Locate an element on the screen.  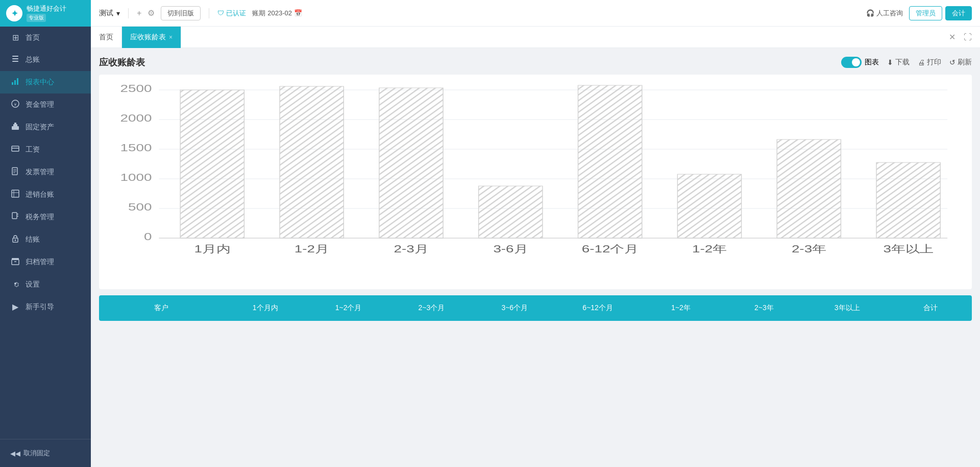
sidebar-item-label: 报表中心 is located at coordinates (40, 82).